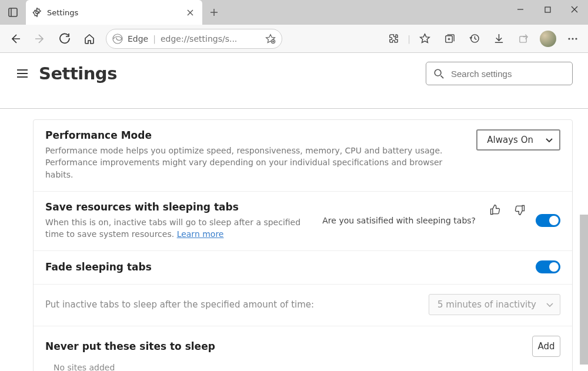  What do you see at coordinates (270, 39) in the screenshot?
I see `favorite-button` at bounding box center [270, 39].